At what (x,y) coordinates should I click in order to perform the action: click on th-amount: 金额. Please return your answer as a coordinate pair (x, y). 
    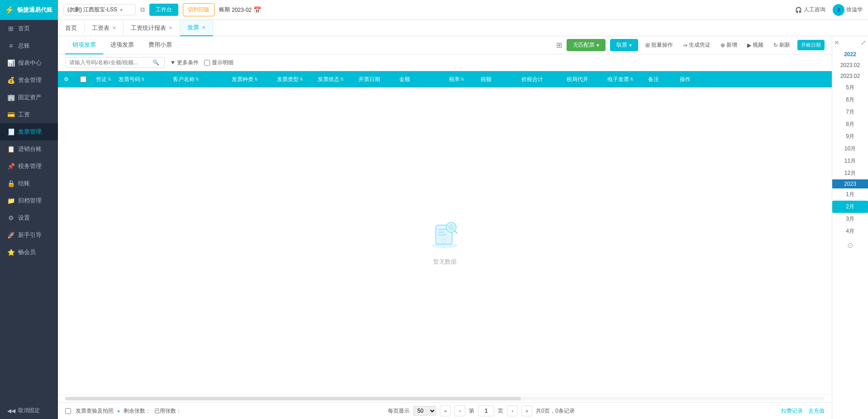
    Looking at the image, I should click on (420, 80).